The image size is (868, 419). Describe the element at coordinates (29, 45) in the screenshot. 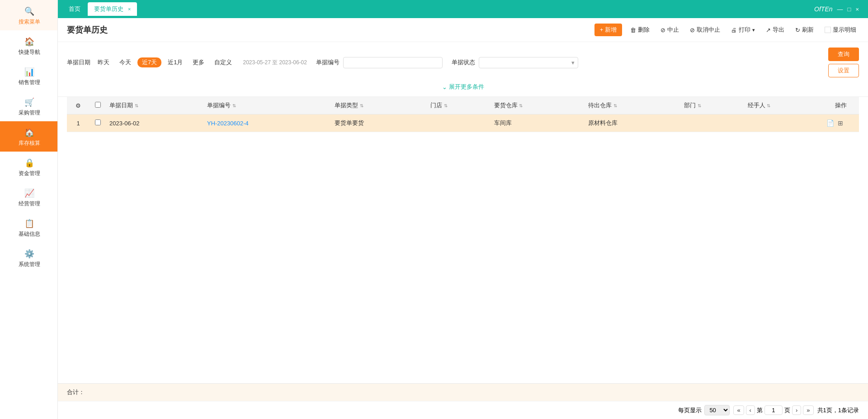

I see `sidebar-item-quick-nav: 🏠 快捷导航` at that location.